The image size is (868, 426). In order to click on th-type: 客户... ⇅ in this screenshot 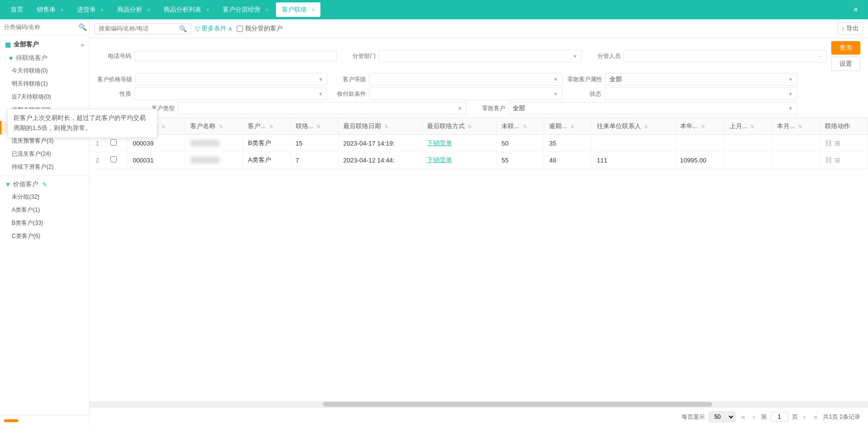, I will do `click(267, 127)`.